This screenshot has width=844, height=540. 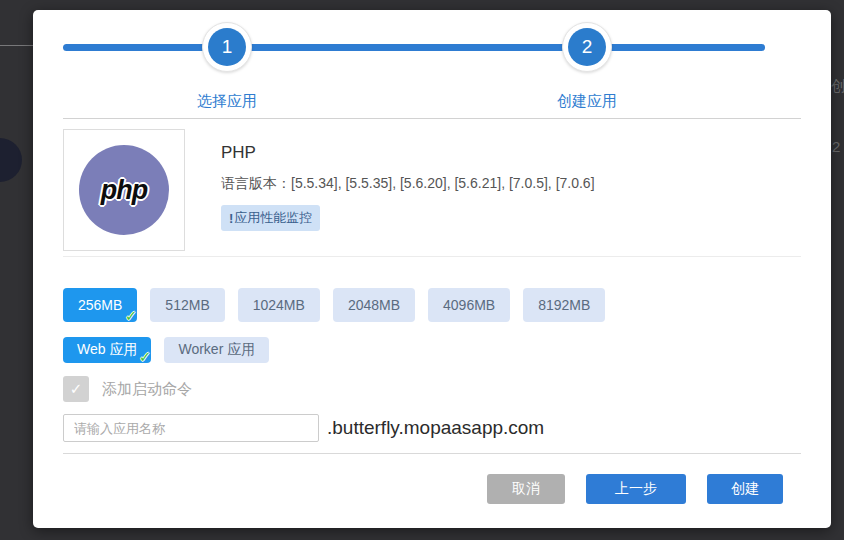 I want to click on memory-option-label: 2048MB, so click(x=374, y=305).